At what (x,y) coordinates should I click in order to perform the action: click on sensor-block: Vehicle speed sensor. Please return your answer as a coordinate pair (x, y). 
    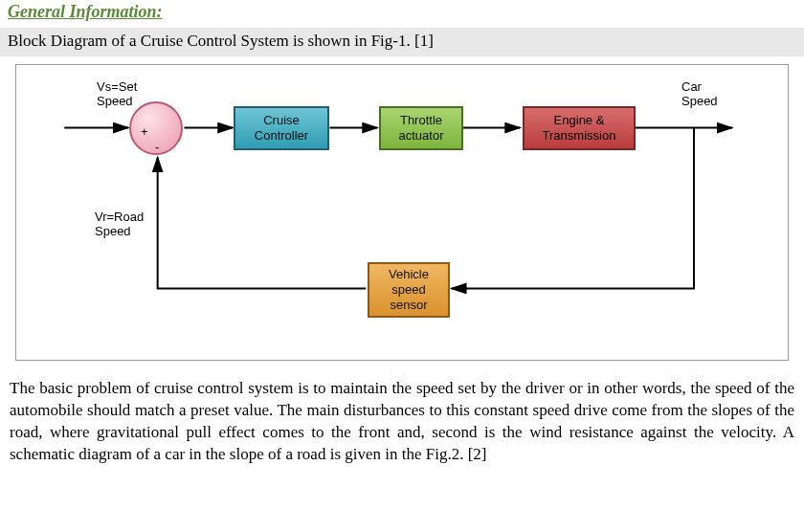
    Looking at the image, I should click on (409, 290).